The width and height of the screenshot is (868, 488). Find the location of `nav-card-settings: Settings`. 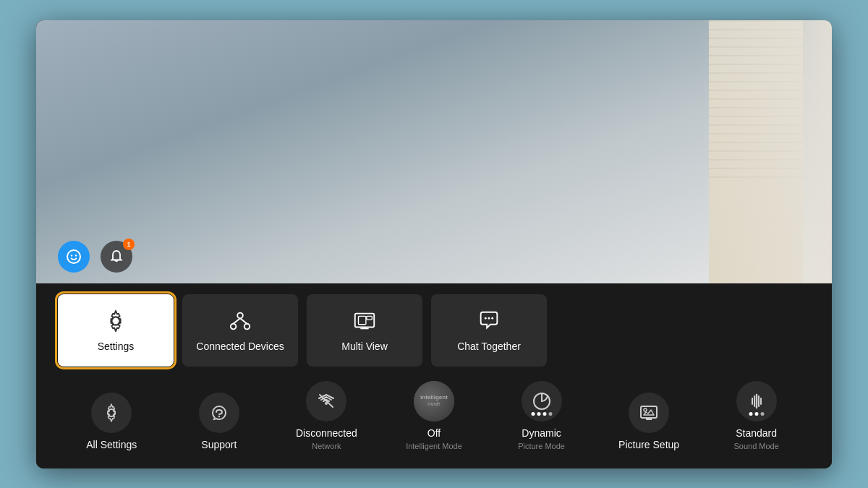

nav-card-settings: Settings is located at coordinates (116, 330).